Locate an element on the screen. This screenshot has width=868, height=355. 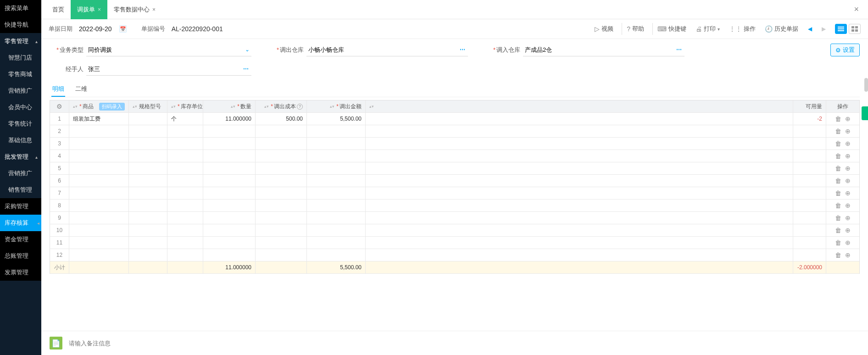
scrollbar is located at coordinates (866, 85).